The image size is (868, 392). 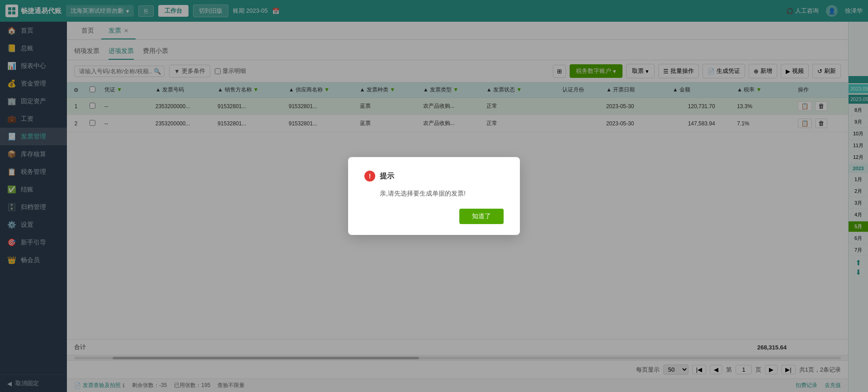 What do you see at coordinates (434, 176) in the screenshot?
I see `modal-header: ! 提示` at bounding box center [434, 176].